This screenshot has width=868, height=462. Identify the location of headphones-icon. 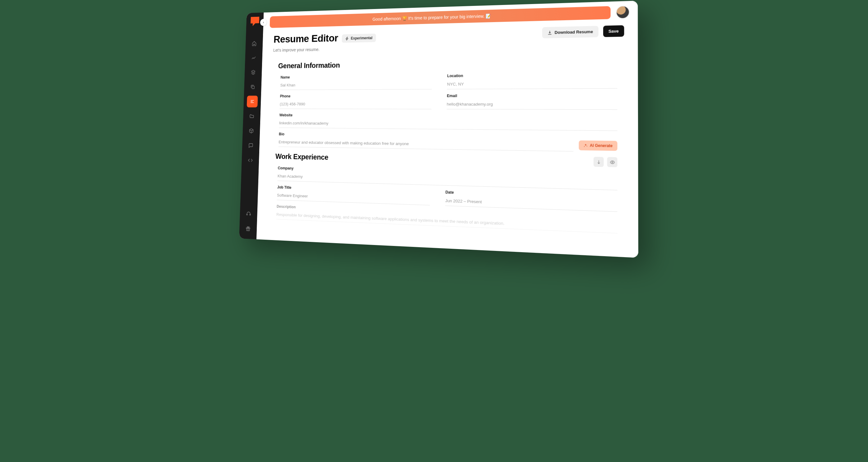
(248, 214).